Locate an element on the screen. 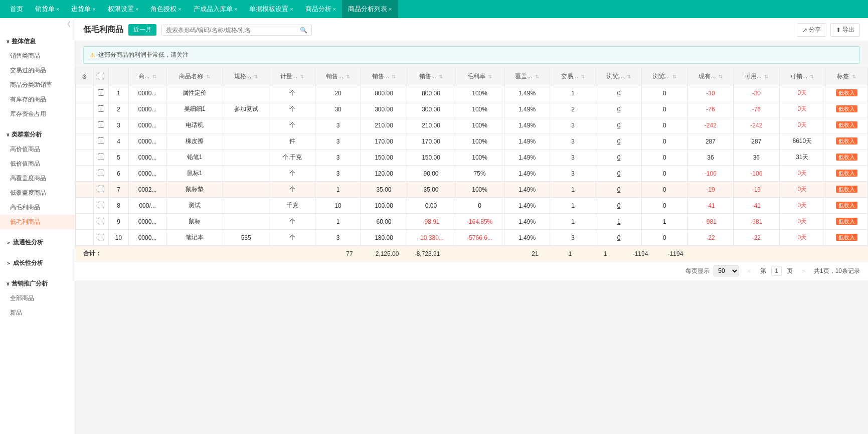 This screenshot has height=434, width=868. sidebar-section-growth-title: ＞ 成长性分析 is located at coordinates (37, 263).